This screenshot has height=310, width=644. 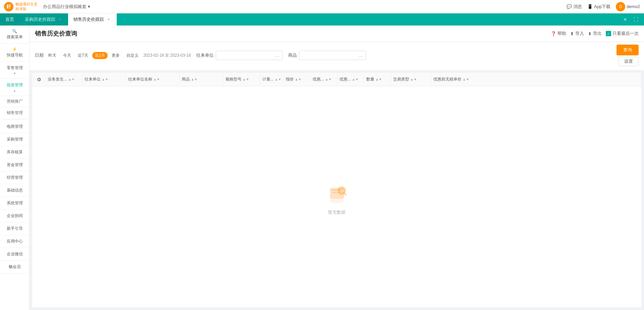 I want to click on sidebar-item-sales: 销售管理, so click(x=15, y=113).